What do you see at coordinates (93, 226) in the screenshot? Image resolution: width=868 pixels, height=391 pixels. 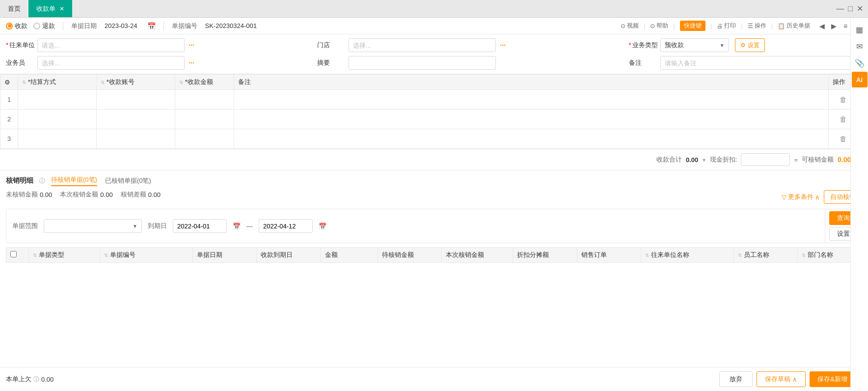 I see `range-select: ▼` at bounding box center [93, 226].